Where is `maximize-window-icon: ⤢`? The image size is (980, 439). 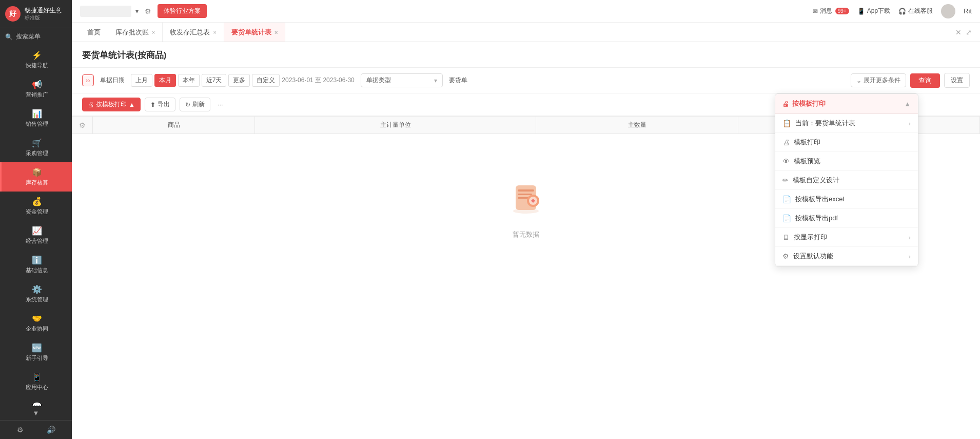 maximize-window-icon: ⤢ is located at coordinates (969, 32).